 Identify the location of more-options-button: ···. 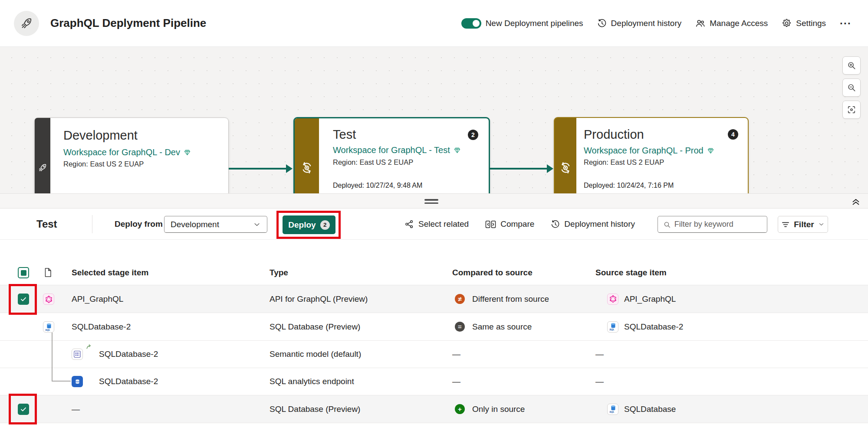
(845, 23).